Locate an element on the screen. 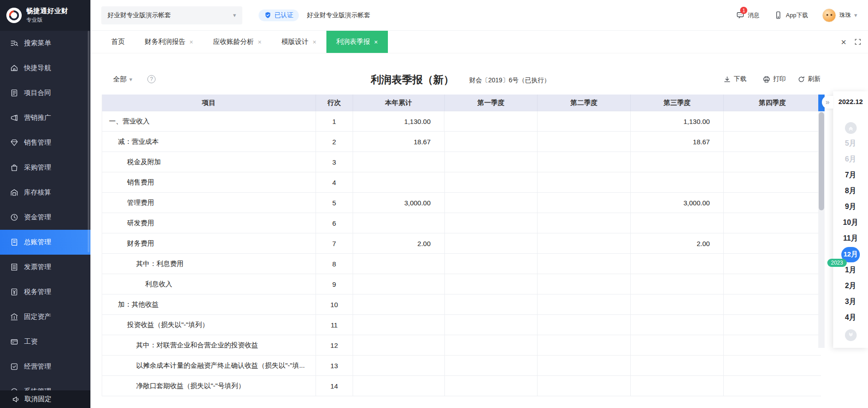 Image resolution: width=868 pixels, height=408 pixels. table-row: 加：其他收益 10 is located at coordinates (462, 305).